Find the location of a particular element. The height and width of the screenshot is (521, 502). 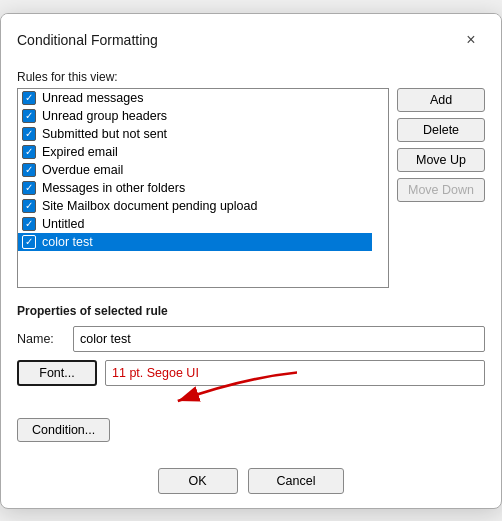

list-item-label: Submitted but not sent is located at coordinates (104, 134).